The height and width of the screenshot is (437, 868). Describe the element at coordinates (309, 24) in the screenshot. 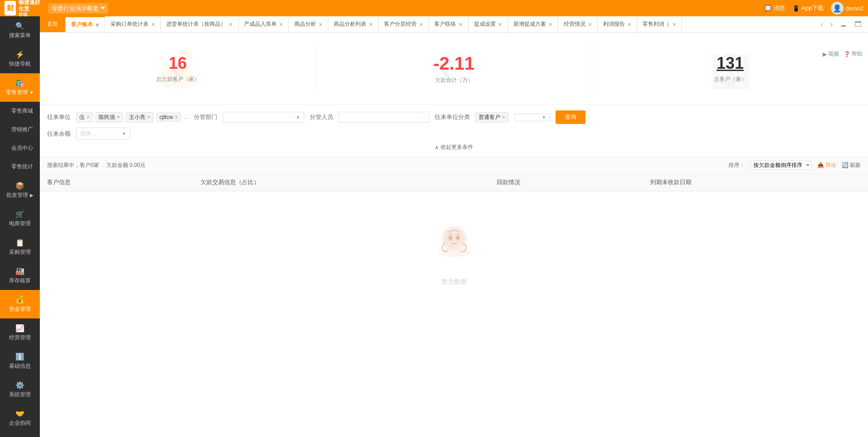

I see `tab-product-analysis: 商品分析 ×` at that location.